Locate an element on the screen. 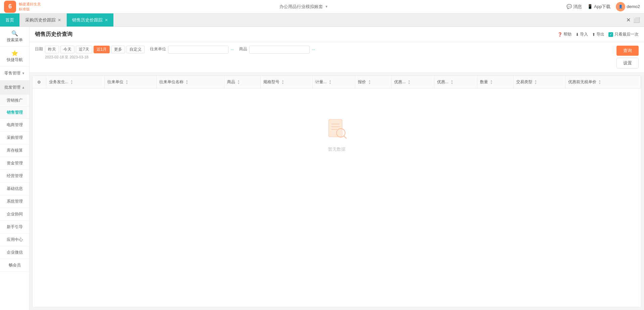  sort-icon-spec: ▲▼ is located at coordinates (283, 82).